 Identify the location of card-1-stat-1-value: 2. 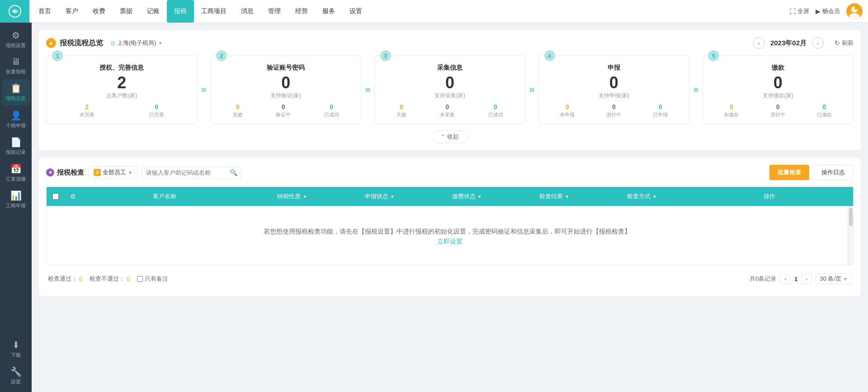
(87, 107).